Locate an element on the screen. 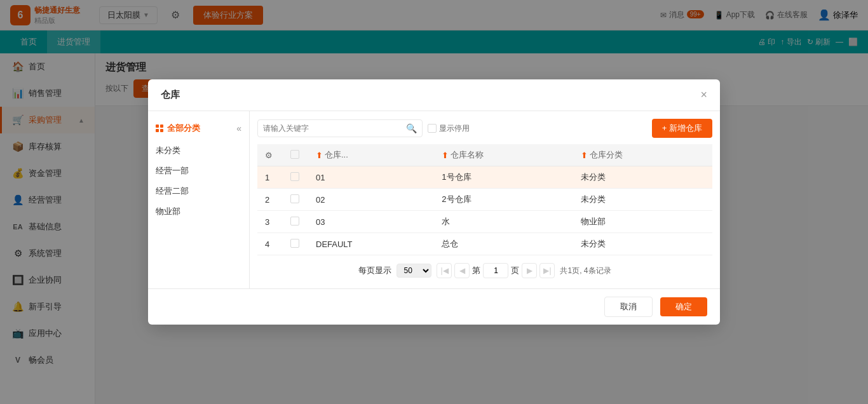 This screenshot has width=868, height=404. all-category-item: 全部分类 is located at coordinates (178, 128).